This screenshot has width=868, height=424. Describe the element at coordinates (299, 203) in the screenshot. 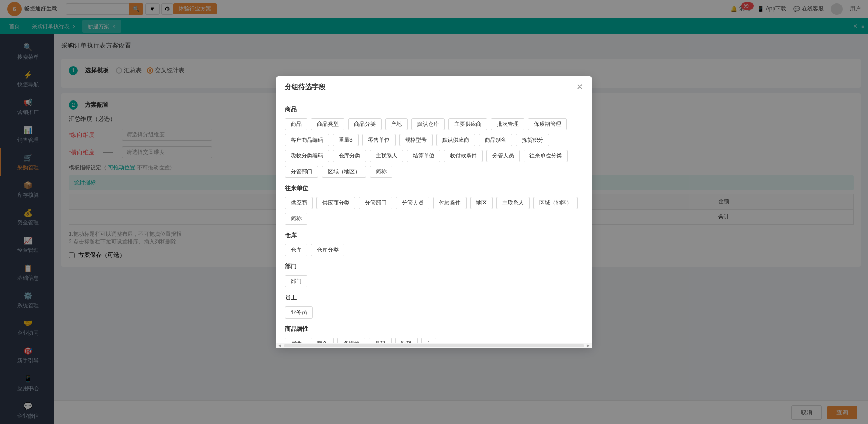

I see `field-tag: 供应商` at that location.